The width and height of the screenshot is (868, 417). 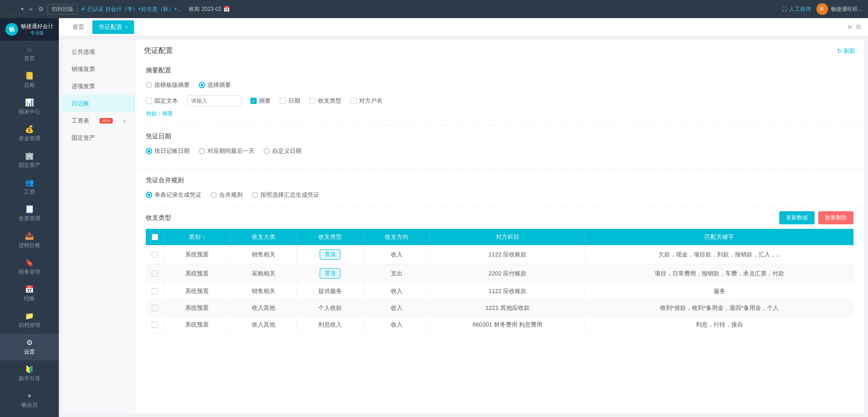 What do you see at coordinates (500, 195) in the screenshot?
I see `merge-radio-group: 单条记录生成凭证 合并规则 按照选择汇总生成凭证` at bounding box center [500, 195].